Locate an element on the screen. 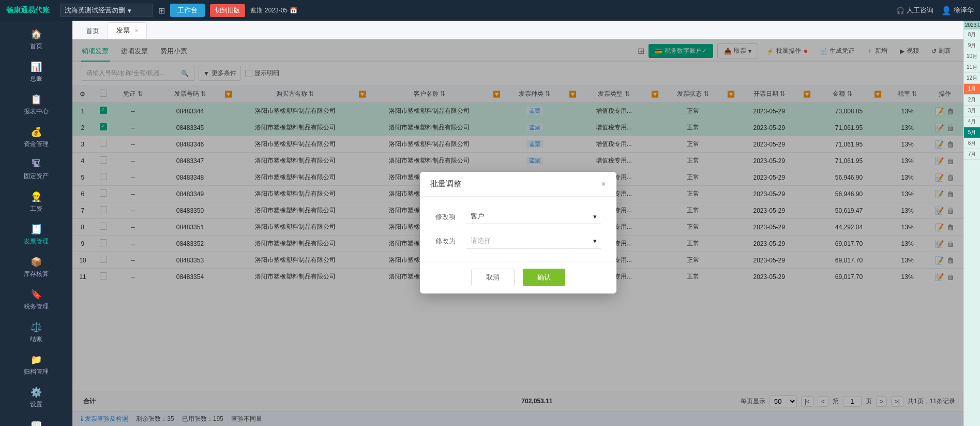 Image resolution: width=980 pixels, height=426 pixels. confirm-button: 确认 is located at coordinates (544, 277).